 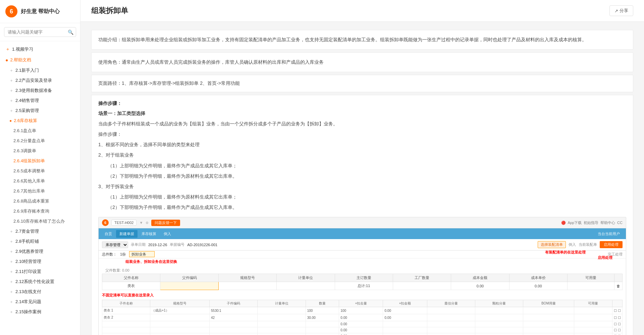 I want to click on annotation-activate: 启用处理, so click(x=605, y=258).